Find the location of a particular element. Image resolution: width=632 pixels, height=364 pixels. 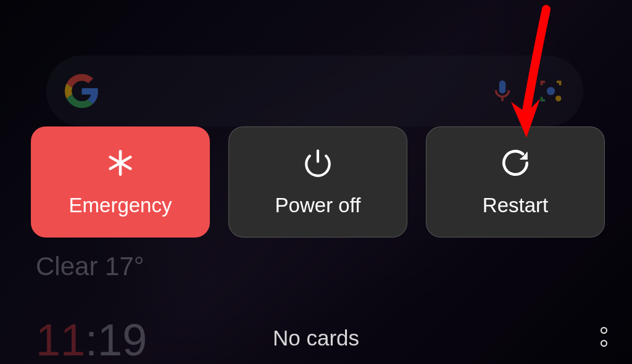

weather-status: Clear 17° is located at coordinates (90, 267).